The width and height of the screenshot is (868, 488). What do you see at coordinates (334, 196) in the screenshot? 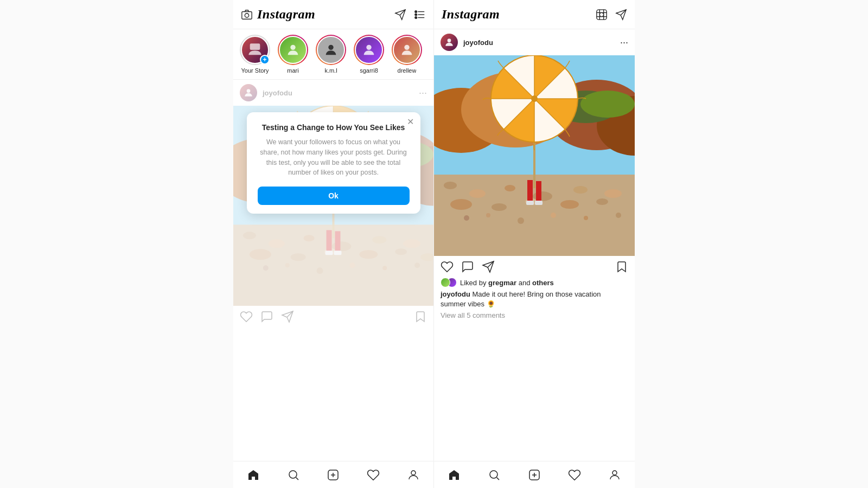
I see `modal-ok-button: Ok` at bounding box center [334, 196].